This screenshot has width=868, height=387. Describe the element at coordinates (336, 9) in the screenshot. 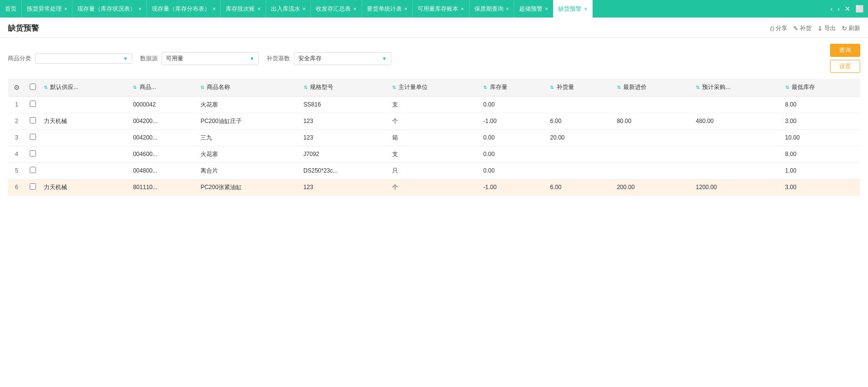

I see `tab-receipt-summary: 收发存汇总表 ×` at that location.